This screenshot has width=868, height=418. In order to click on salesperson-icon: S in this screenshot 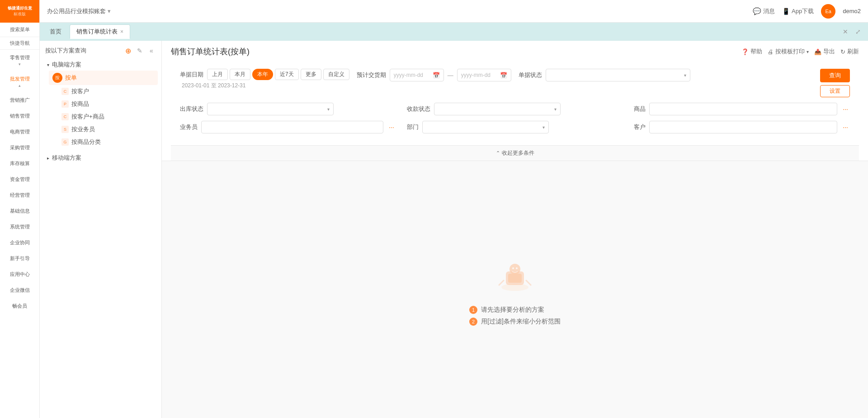, I will do `click(65, 129)`.